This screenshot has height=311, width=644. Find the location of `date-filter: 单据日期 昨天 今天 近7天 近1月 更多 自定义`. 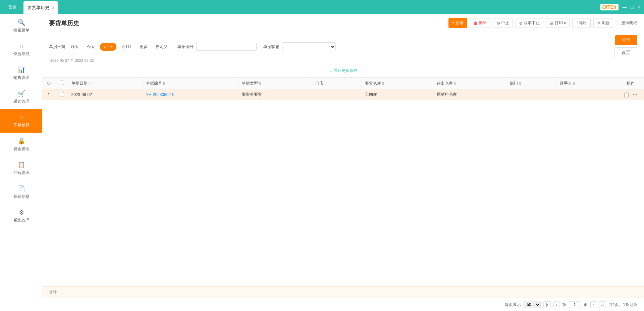

date-filter: 单据日期 昨天 今天 近7天 近1月 更多 自定义 is located at coordinates (110, 47).